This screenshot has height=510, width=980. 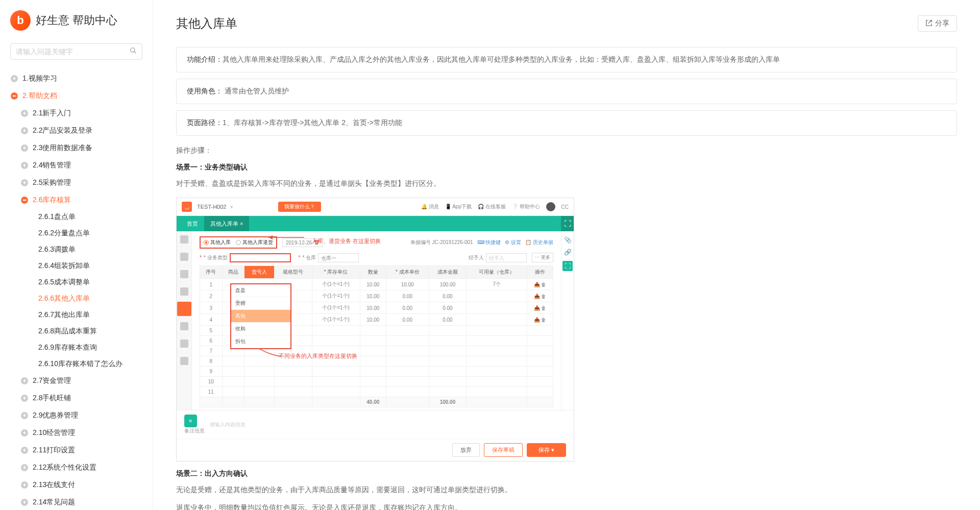 I want to click on nav-label: 1.视频学习, so click(x=40, y=79).